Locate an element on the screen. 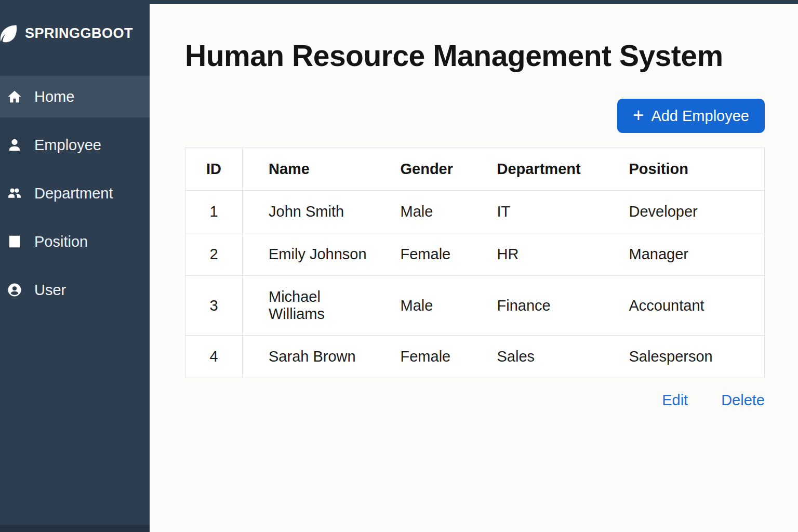  user-circle-icon is located at coordinates (15, 290).